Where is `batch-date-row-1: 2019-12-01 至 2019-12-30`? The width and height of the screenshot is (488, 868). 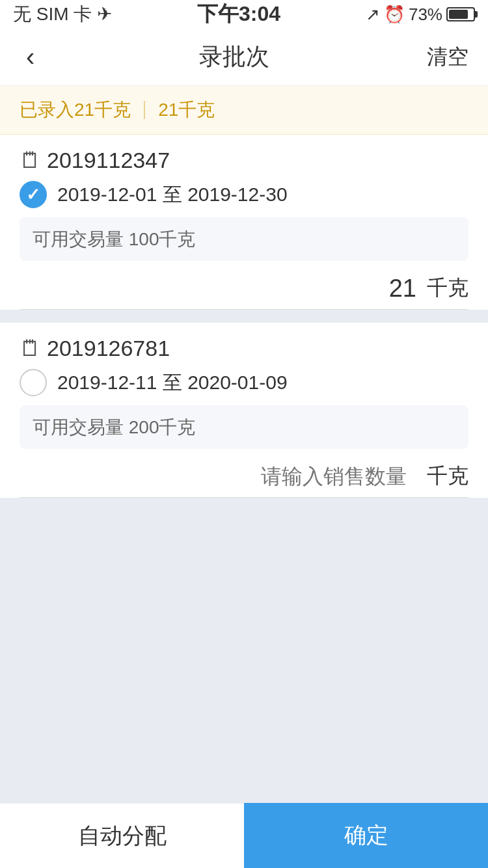
batch-date-row-1: 2019-12-01 至 2019-12-30 is located at coordinates (244, 195).